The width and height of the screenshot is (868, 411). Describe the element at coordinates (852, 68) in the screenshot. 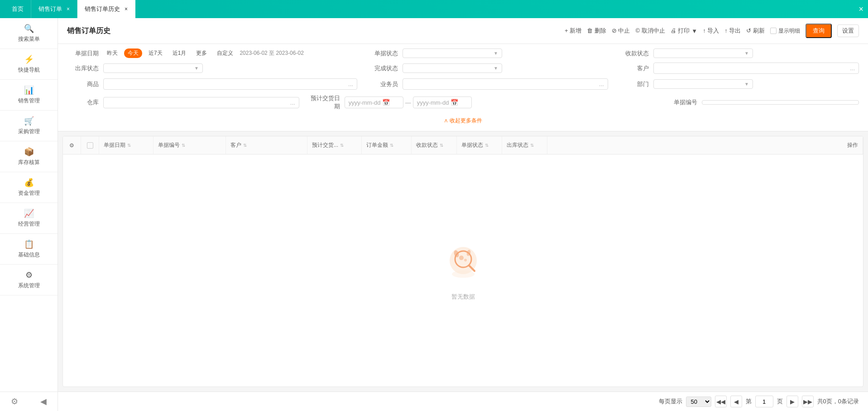

I see `customer-dots: ...` at that location.